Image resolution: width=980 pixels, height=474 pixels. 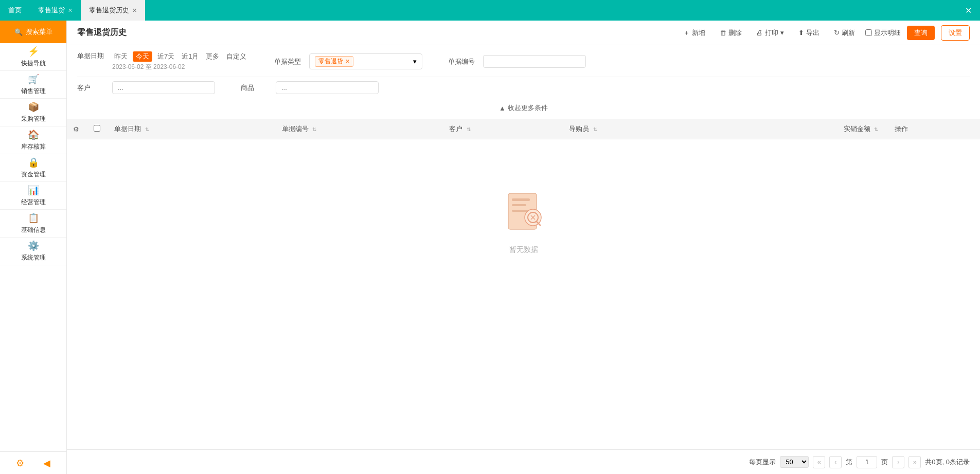 What do you see at coordinates (524, 106) in the screenshot?
I see `filter-collapse-wrapper: ▲ 收起更多条件` at bounding box center [524, 106].